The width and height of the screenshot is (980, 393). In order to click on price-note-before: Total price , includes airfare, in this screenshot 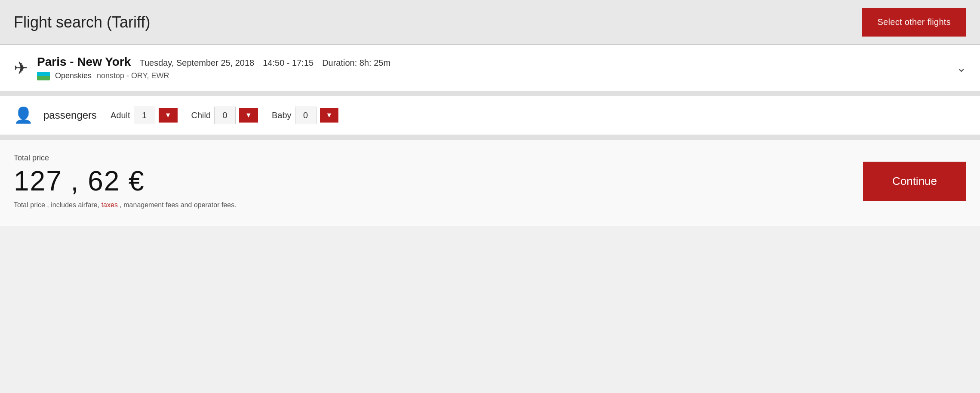, I will do `click(57, 205)`.